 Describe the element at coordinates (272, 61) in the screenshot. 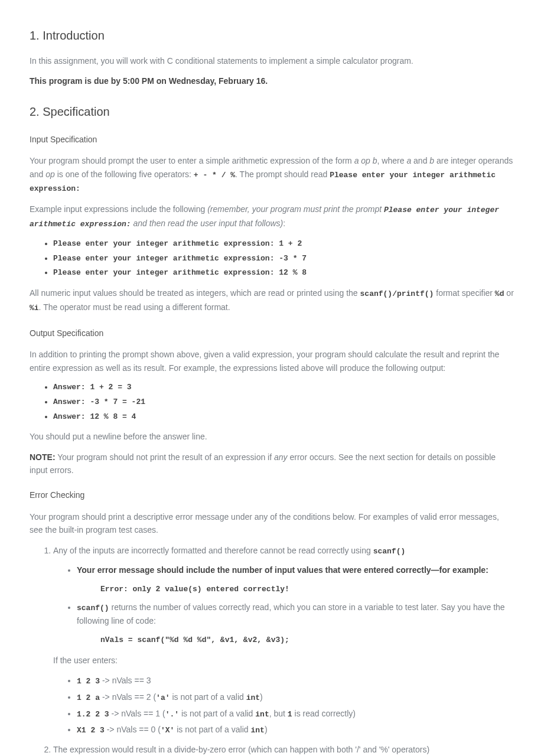

I see `intro-p1: In this assignment, you will work with C…` at that location.